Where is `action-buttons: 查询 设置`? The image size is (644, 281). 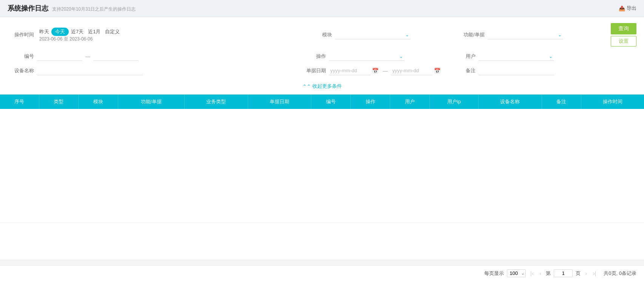 action-buttons: 查询 设置 is located at coordinates (624, 35).